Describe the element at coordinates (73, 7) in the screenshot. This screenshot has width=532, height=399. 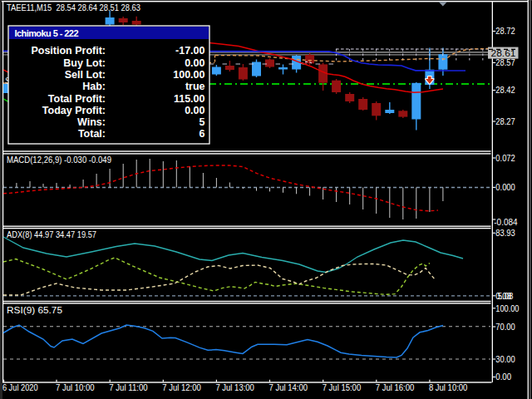
I see `svg-text:TAEE11,M15 28.54 28.64 28.51: TAEE11,M15 28.54 28.64 28.51 28.63` at that location.